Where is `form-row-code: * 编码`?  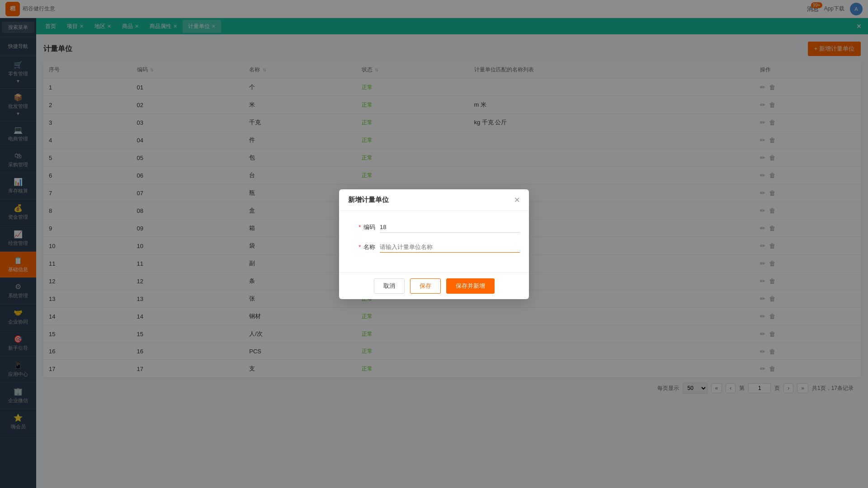
form-row-code: * 编码 is located at coordinates (434, 227).